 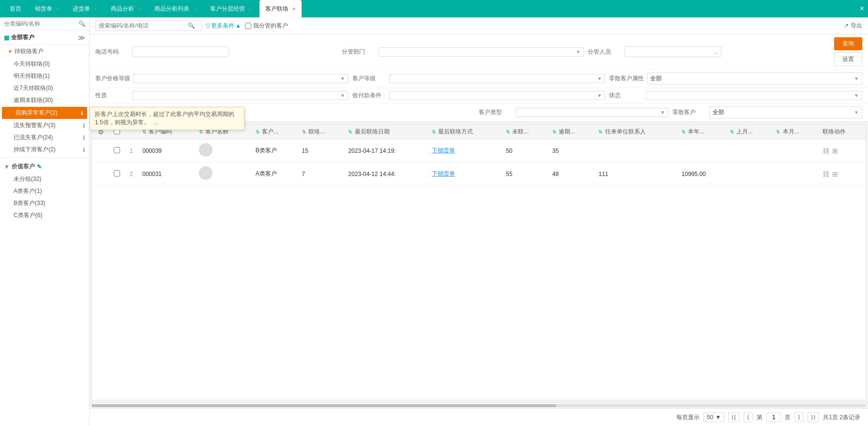 I want to click on close-sales-tab: ×, so click(x=58, y=9).